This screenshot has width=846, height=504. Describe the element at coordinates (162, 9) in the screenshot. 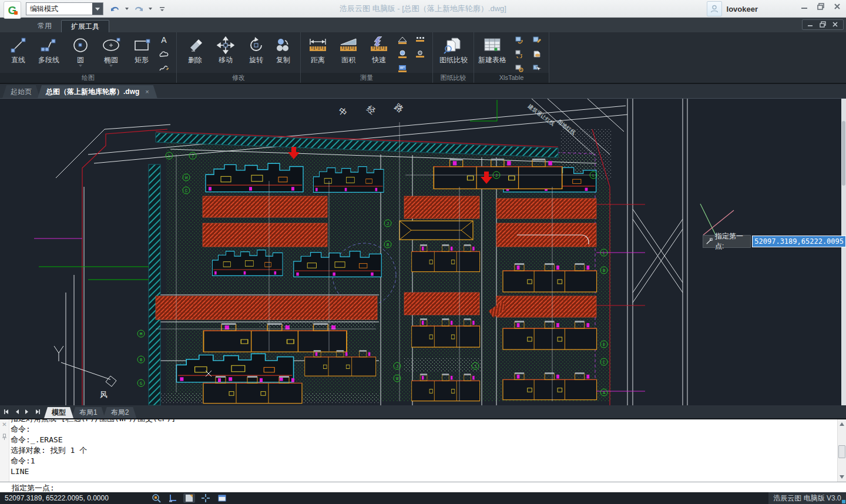

I see `quick-access-more-icon` at that location.